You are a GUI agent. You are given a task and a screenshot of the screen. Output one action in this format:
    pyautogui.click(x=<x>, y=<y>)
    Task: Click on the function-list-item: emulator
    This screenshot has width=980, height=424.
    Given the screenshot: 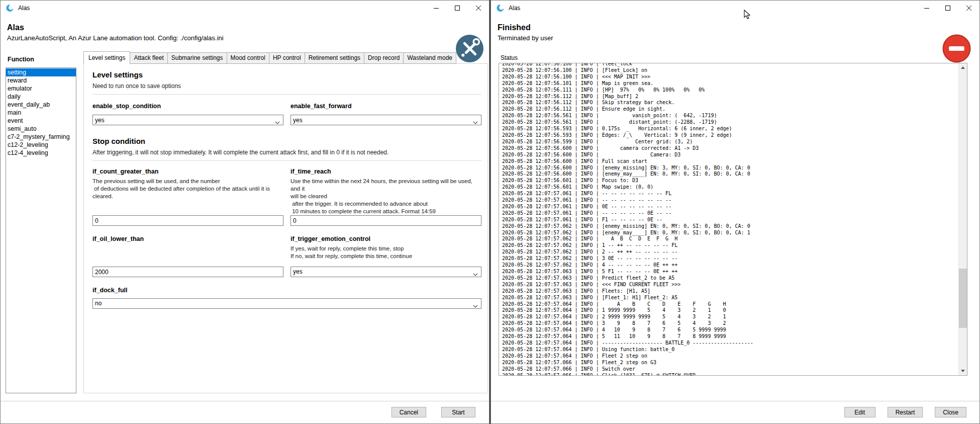 What is the action you would take?
    pyautogui.click(x=41, y=89)
    